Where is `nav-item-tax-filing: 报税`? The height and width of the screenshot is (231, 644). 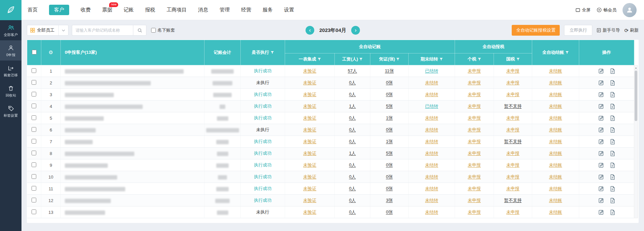 nav-item-tax-filing: 报税 is located at coordinates (150, 10).